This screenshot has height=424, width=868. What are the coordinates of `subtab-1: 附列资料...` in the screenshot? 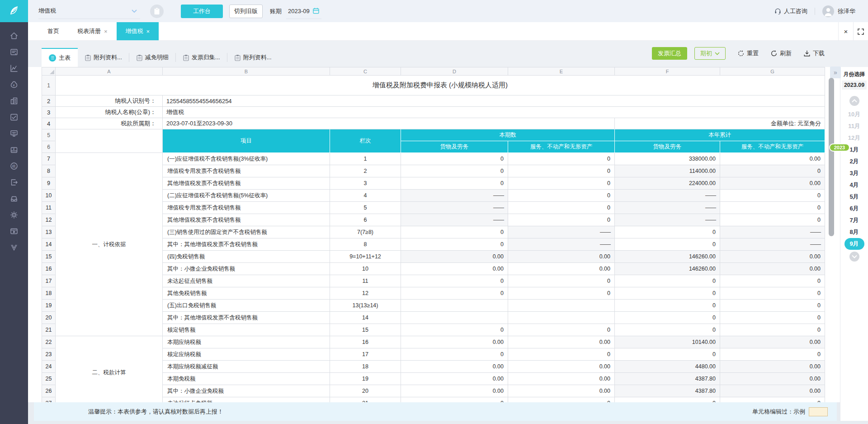 It's located at (104, 57).